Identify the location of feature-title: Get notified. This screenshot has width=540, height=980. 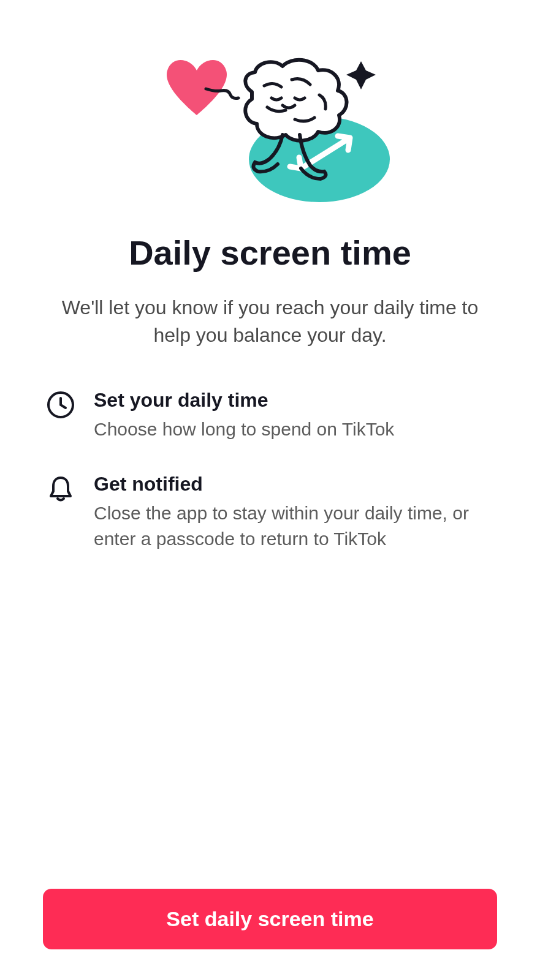
(294, 484).